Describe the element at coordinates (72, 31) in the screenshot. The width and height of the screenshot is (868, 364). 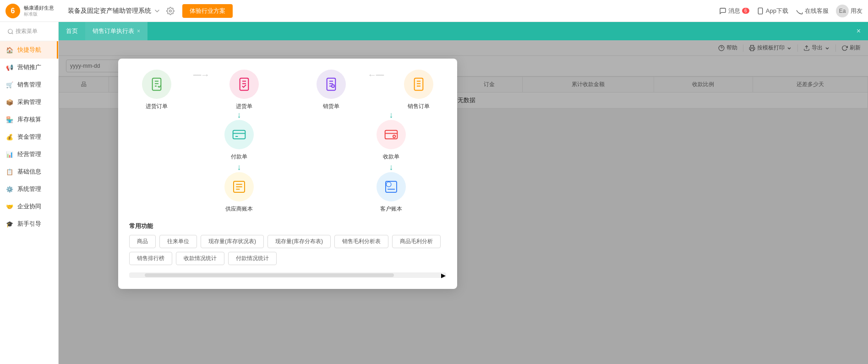
I see `tab-home: 首页` at that location.